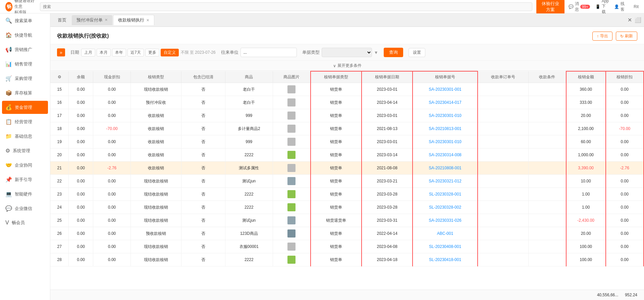 The image size is (644, 300). Describe the element at coordinates (9, 165) in the screenshot. I see `collab-icon: 🤝` at that location.